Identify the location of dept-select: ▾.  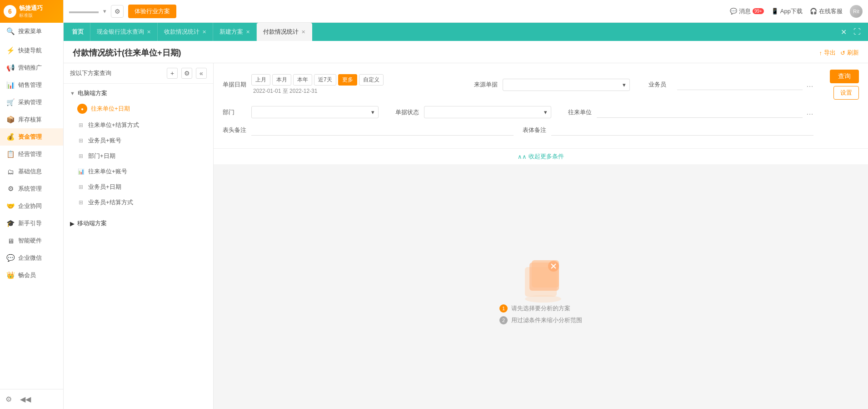
(315, 112).